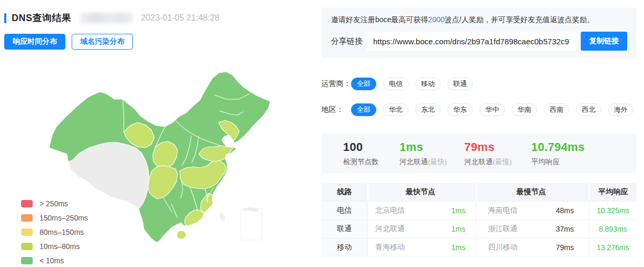  I want to click on legend-item: > 250ms, so click(55, 204).